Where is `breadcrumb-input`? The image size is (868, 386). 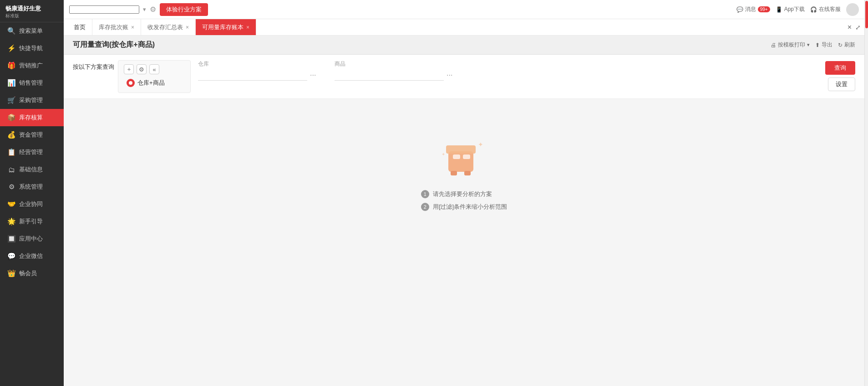
breadcrumb-input is located at coordinates (104, 10).